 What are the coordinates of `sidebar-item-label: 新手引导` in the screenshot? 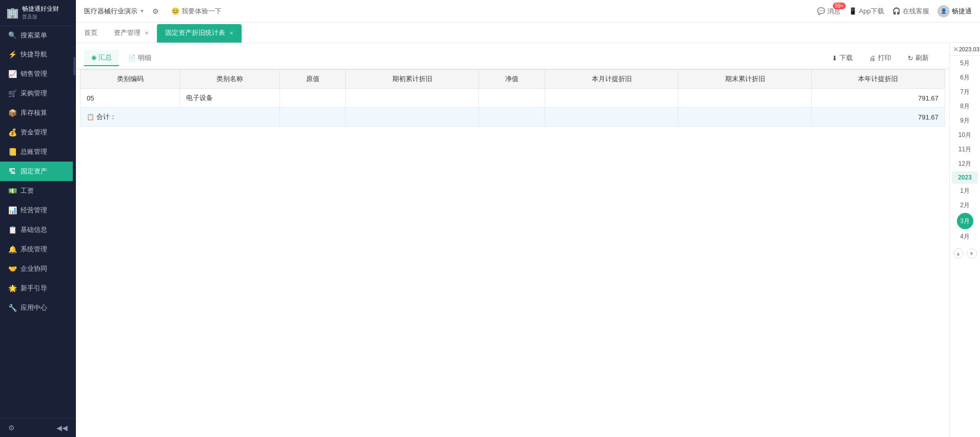 It's located at (34, 288).